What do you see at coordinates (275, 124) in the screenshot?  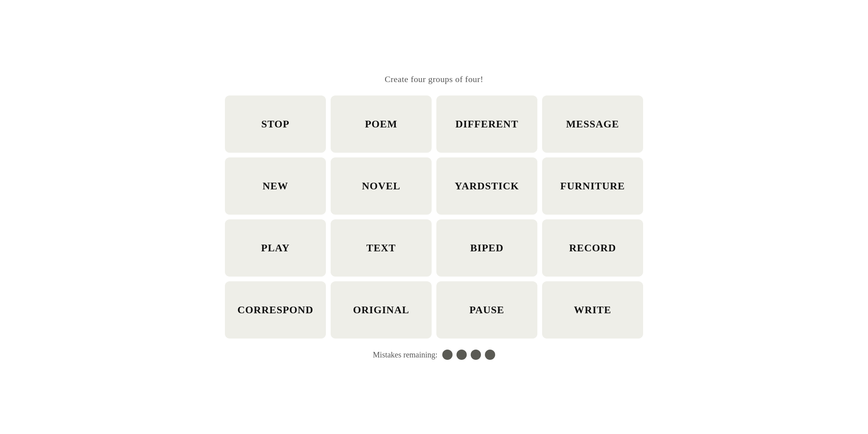 I see `word-card-stop: STOP` at bounding box center [275, 124].